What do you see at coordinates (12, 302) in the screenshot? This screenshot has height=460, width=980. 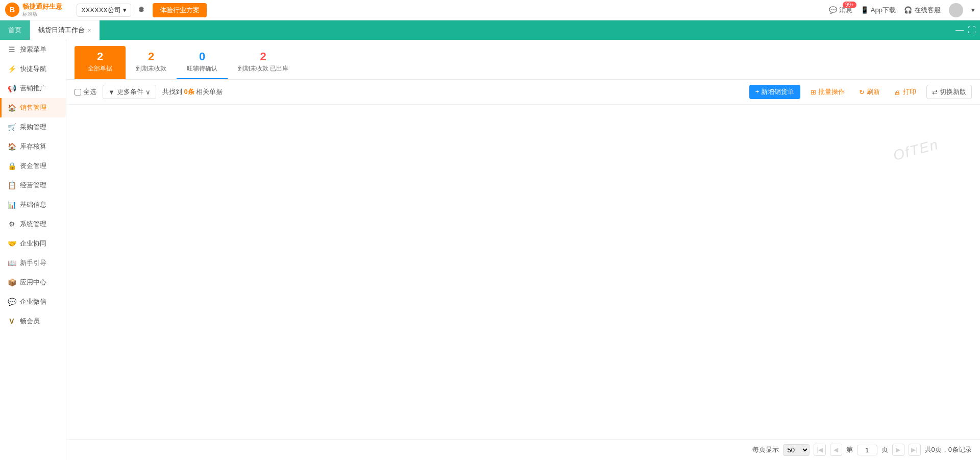 I see `wechat-icon: 💬` at bounding box center [12, 302].